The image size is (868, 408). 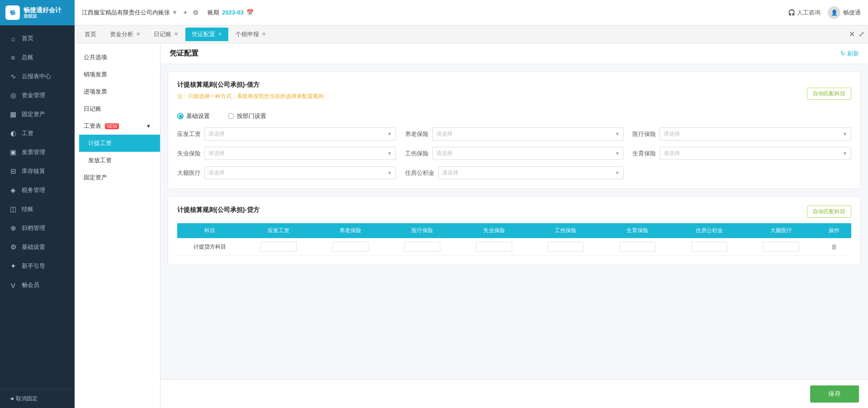 What do you see at coordinates (37, 190) in the screenshot?
I see `sidebar-item-tax-management: ◈ 税务管理` at bounding box center [37, 190].